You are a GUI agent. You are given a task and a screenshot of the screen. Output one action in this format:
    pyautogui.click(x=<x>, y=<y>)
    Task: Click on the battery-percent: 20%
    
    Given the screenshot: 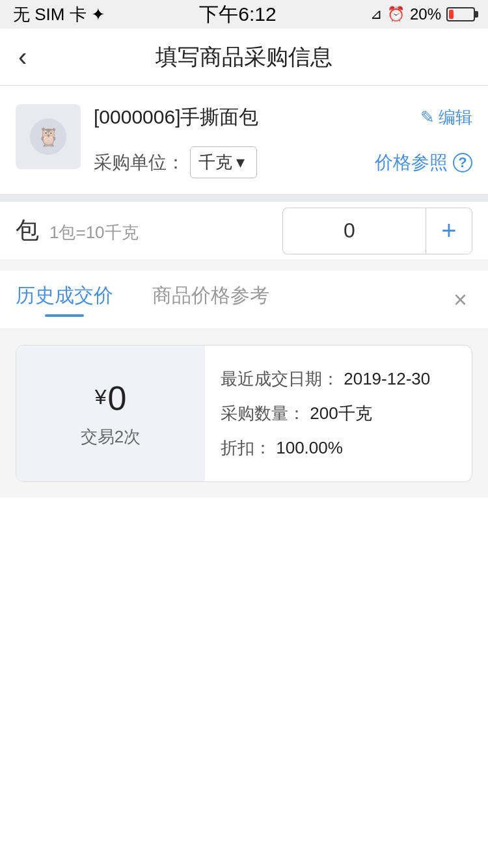 What is the action you would take?
    pyautogui.click(x=426, y=14)
    